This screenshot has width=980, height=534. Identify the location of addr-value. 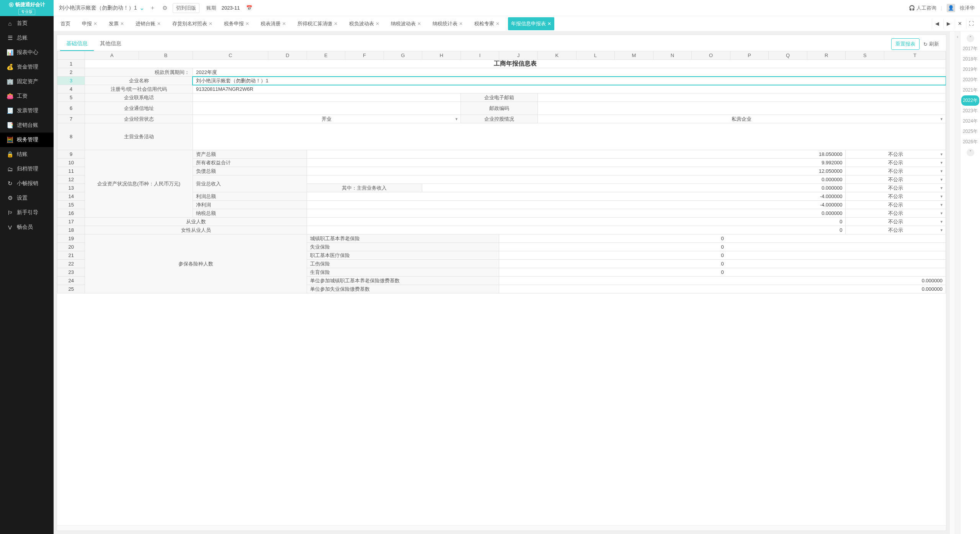
(327, 108).